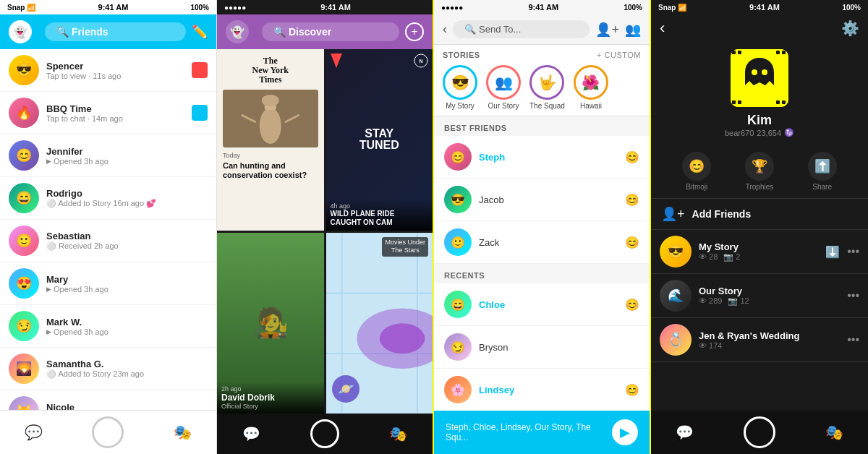  I want to click on friend-item-rodrigo: 😄 Rodrigo ⚪ Added to Story 16m ago 💕, so click(109, 198).